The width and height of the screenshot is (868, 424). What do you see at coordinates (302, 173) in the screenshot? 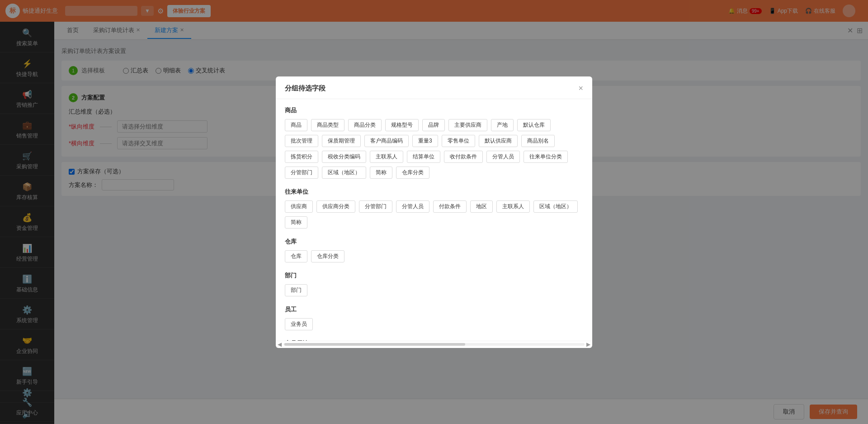
I see `field-tag-0-22: 分管部门` at bounding box center [302, 173].